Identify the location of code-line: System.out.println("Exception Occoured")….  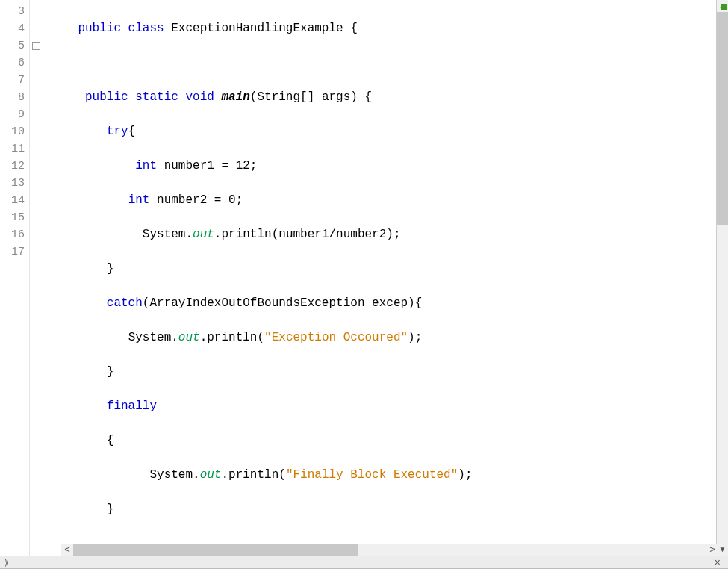
(382, 338).